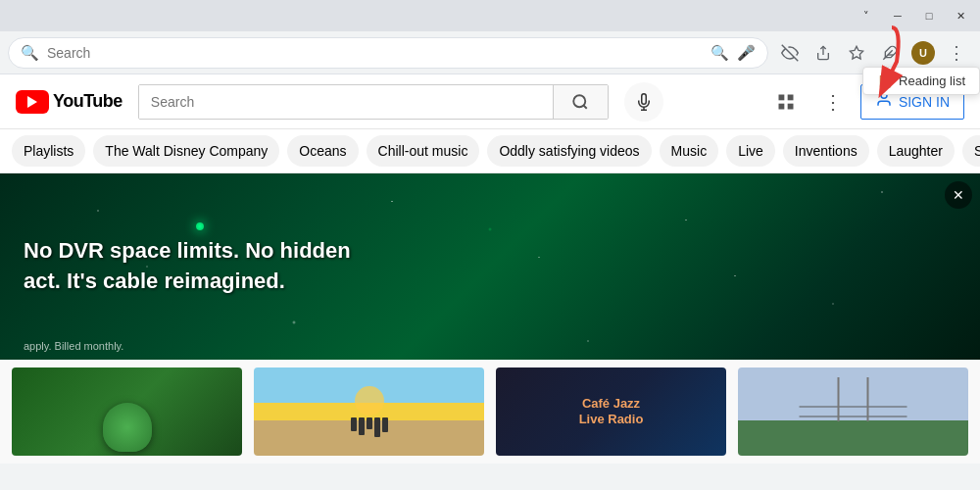 This screenshot has height=490, width=980. I want to click on reading-list-panel: 📋 Reading list, so click(921, 80).